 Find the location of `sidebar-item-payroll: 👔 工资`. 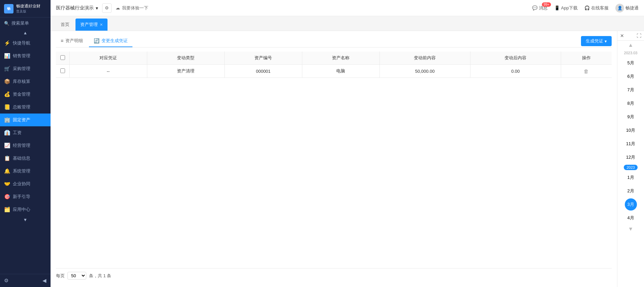

sidebar-item-payroll: 👔 工资 is located at coordinates (25, 133).